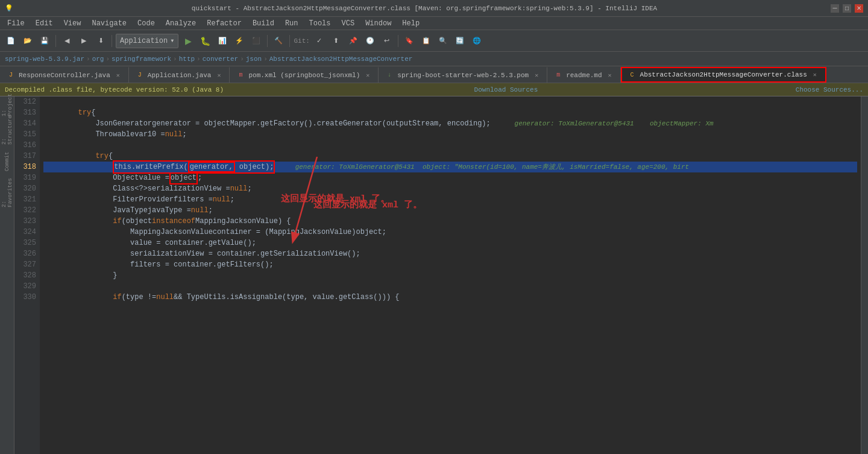  What do you see at coordinates (64, 75) in the screenshot?
I see `tab-response-controller: J ResponseController.java ✕` at bounding box center [64, 75].